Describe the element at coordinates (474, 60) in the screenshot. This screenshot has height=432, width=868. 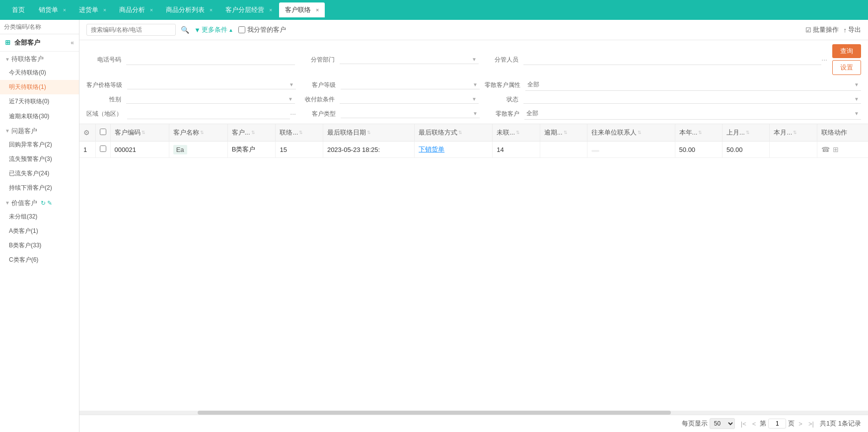
I see `filter-row-1: 电话号码 分管部门 ▼ 分管人员 ··· 查询 设置` at that location.